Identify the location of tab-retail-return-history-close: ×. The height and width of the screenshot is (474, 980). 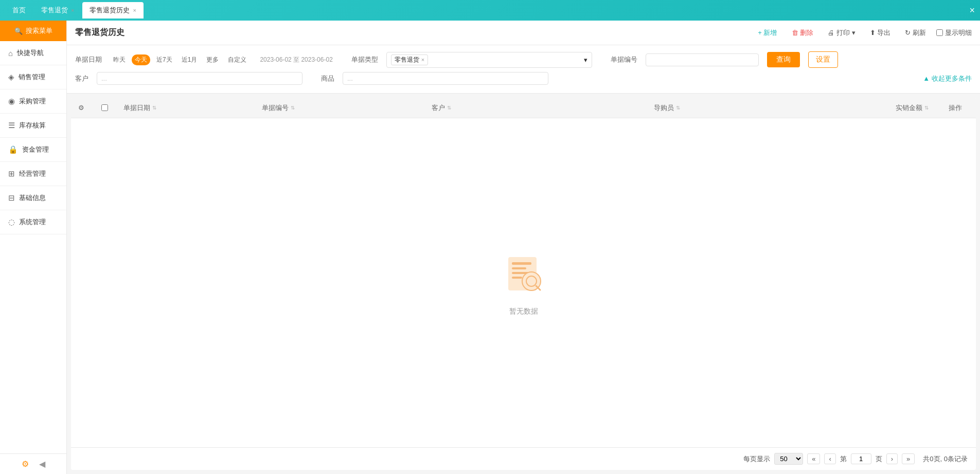
(134, 10).